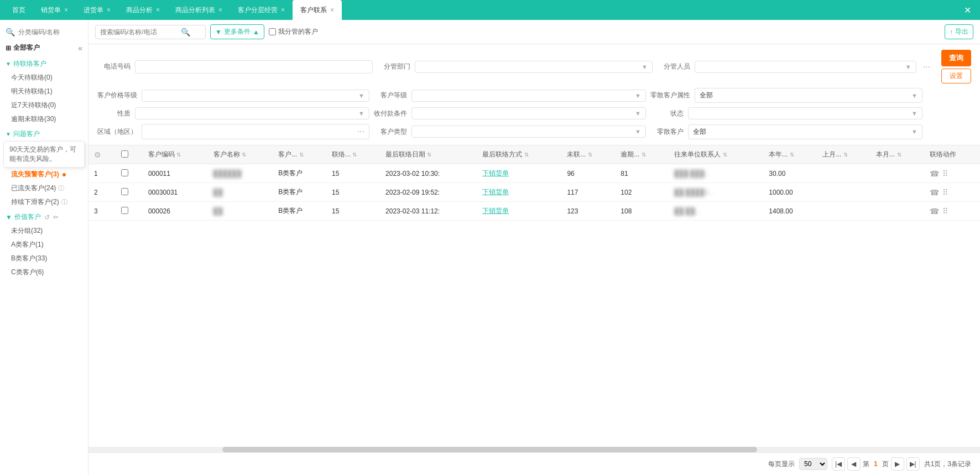 This screenshot has height=475, width=980. What do you see at coordinates (529, 132) in the screenshot?
I see `adv-select-customer-type: ▼` at bounding box center [529, 132].